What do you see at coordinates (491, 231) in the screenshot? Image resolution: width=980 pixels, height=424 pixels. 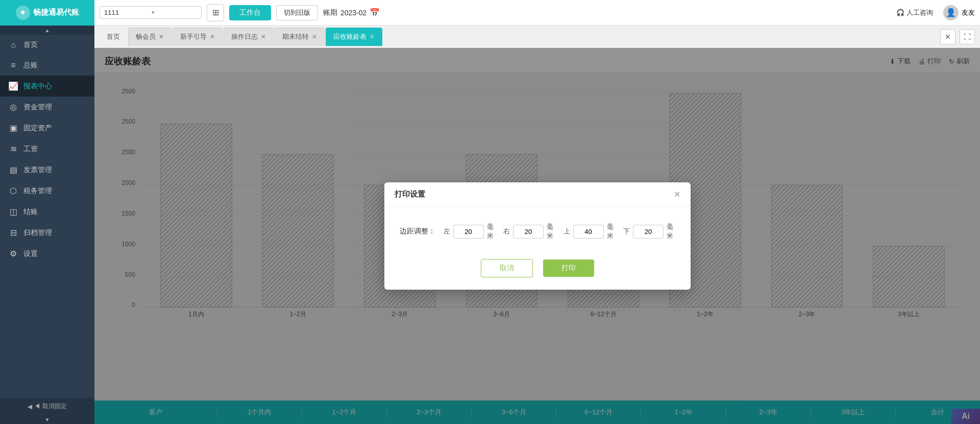 I see `left-unit: 毫米` at bounding box center [491, 231].